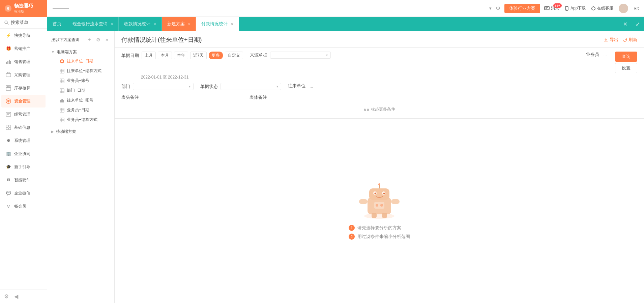 The height and width of the screenshot is (303, 644). I want to click on desktop-group-header: ▼ 电脑端方案, so click(81, 52).